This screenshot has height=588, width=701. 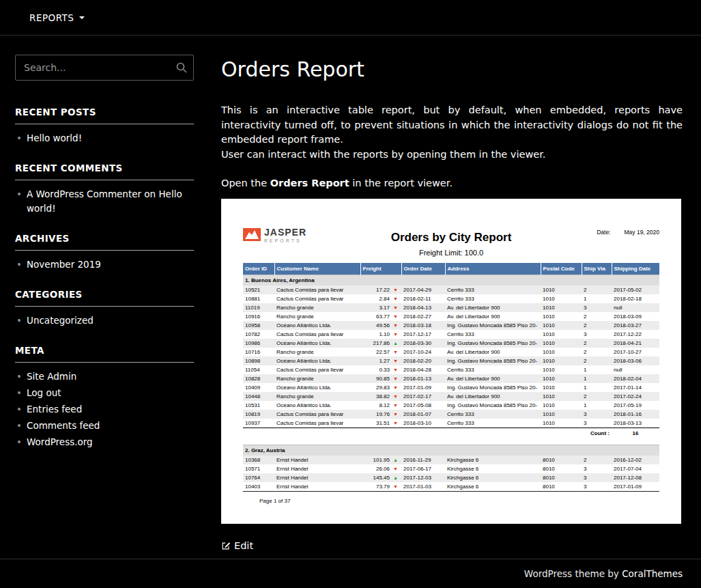 I want to click on group-spacer, so click(x=451, y=441).